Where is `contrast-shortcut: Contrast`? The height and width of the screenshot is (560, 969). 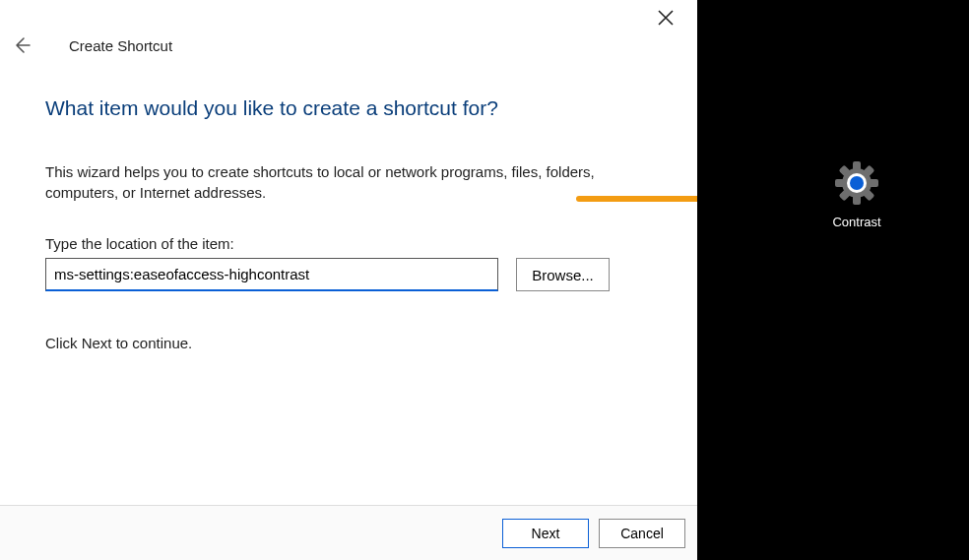 contrast-shortcut: Contrast is located at coordinates (857, 195).